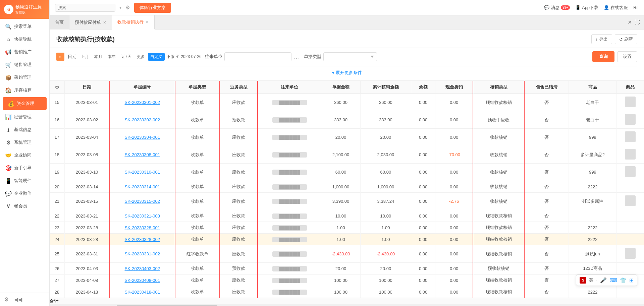 Image resolution: width=644 pixels, height=306 pixels. I want to click on table-row: 152023-03-01SK-20230301-002收款单应收款███████…, so click(347, 103).